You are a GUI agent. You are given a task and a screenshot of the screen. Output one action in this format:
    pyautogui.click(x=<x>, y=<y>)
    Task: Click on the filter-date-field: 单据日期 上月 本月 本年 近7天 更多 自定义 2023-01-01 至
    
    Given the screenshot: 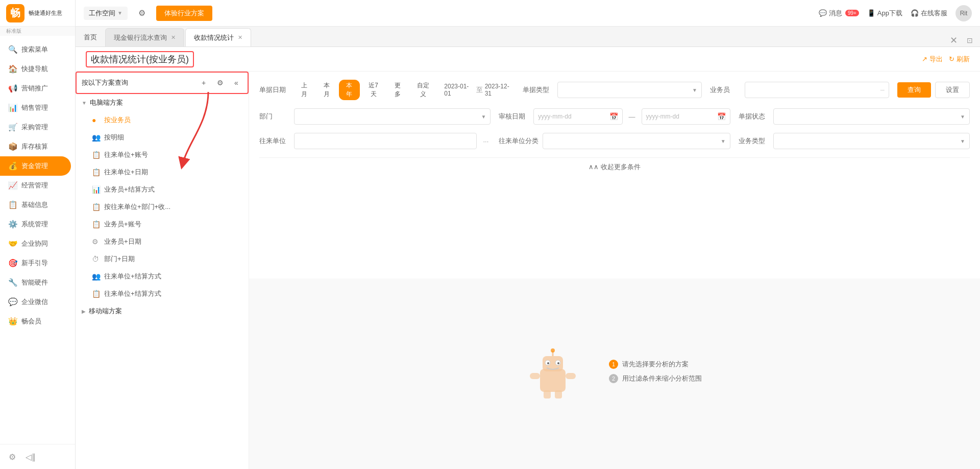 What is the action you would take?
    pyautogui.click(x=387, y=90)
    